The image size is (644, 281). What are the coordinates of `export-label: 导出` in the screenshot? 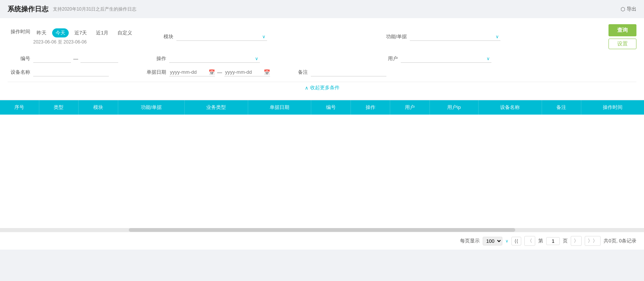 It's located at (632, 9).